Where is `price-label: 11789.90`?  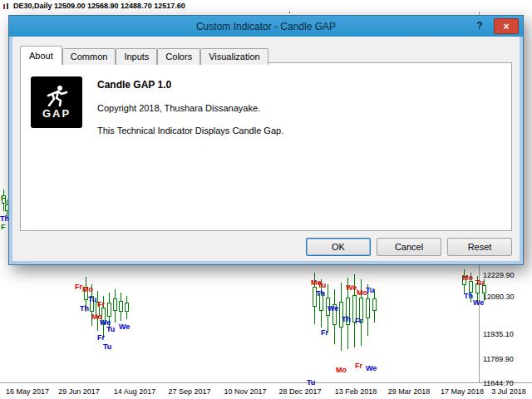 price-label: 11789.90 is located at coordinates (499, 359).